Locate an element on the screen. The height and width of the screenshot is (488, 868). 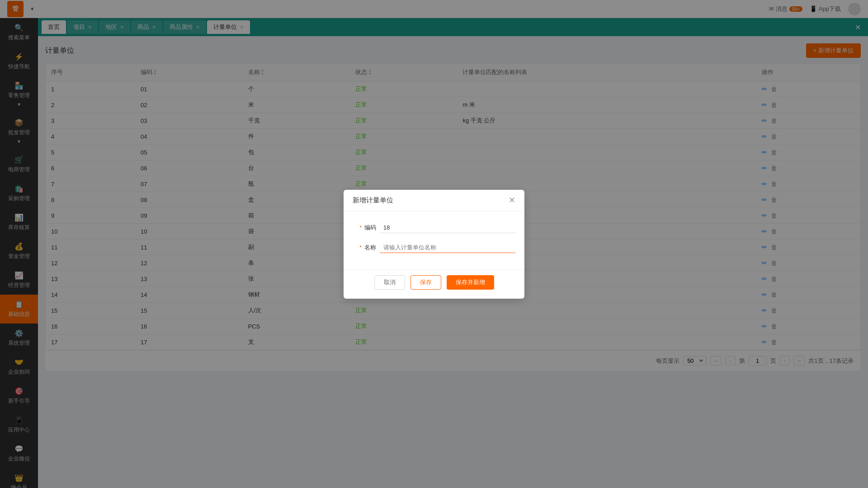
form-label-name: * 名称 is located at coordinates (366, 248).